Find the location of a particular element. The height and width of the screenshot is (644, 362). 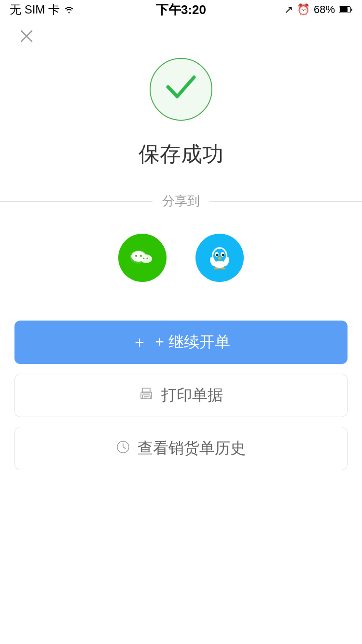

share-label: 分享到 is located at coordinates (181, 201).